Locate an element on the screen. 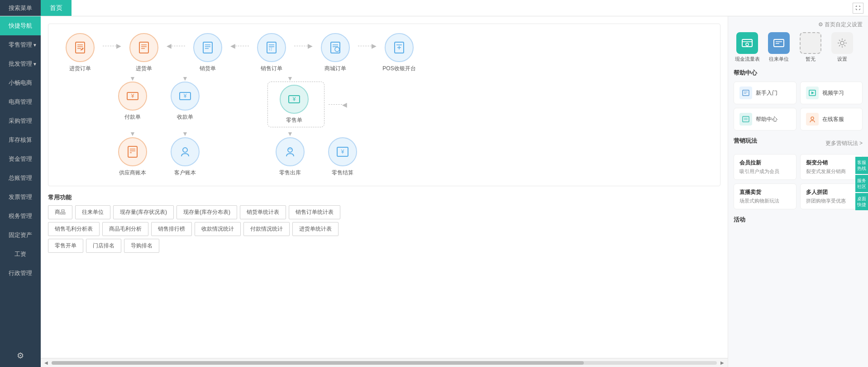 This screenshot has height=367, width=868. help-item-online-service: 在线客服 is located at coordinates (832, 119).